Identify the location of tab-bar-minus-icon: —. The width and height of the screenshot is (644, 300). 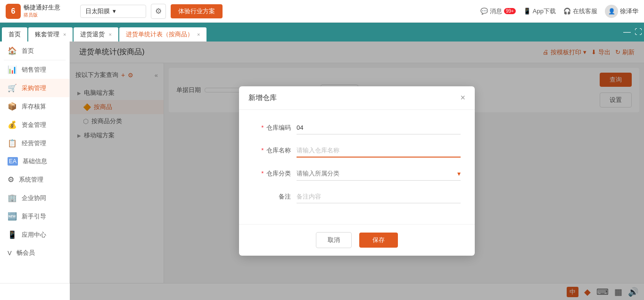
(627, 32).